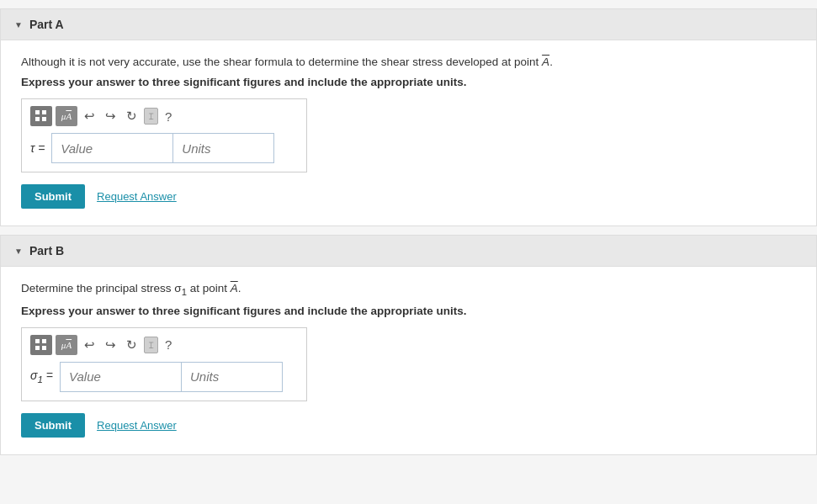 Image resolution: width=817 pixels, height=504 pixels. I want to click on part-b-answer-box: μA ↩ ↪ ↻ ⌶ ?, so click(164, 364).